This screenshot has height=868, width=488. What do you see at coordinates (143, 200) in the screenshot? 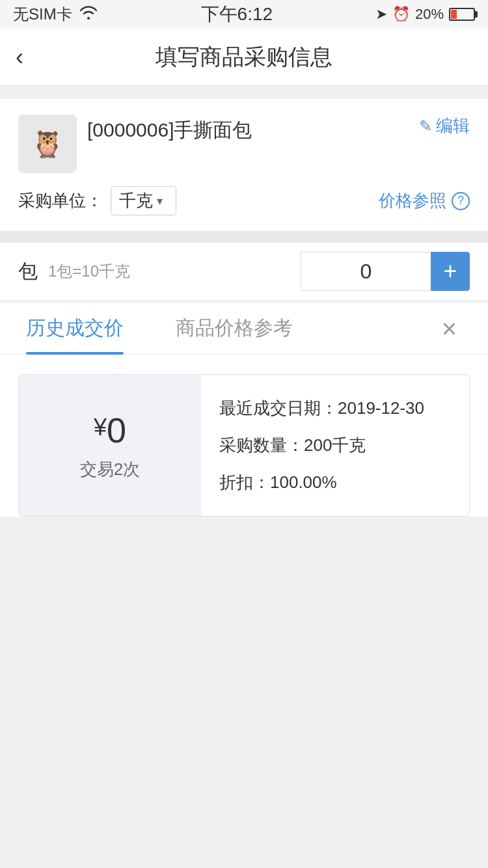
I see `unit-select: 千克` at bounding box center [143, 200].